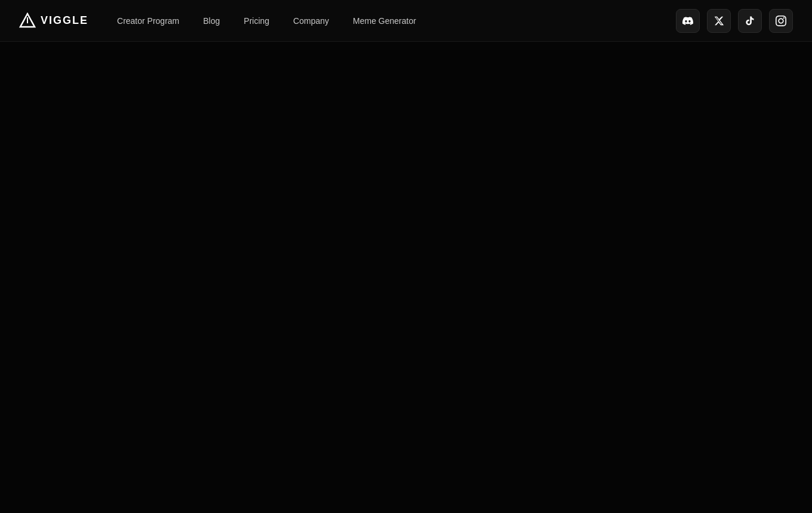  Describe the element at coordinates (27, 21) in the screenshot. I see `viggle-logo-icon` at that location.